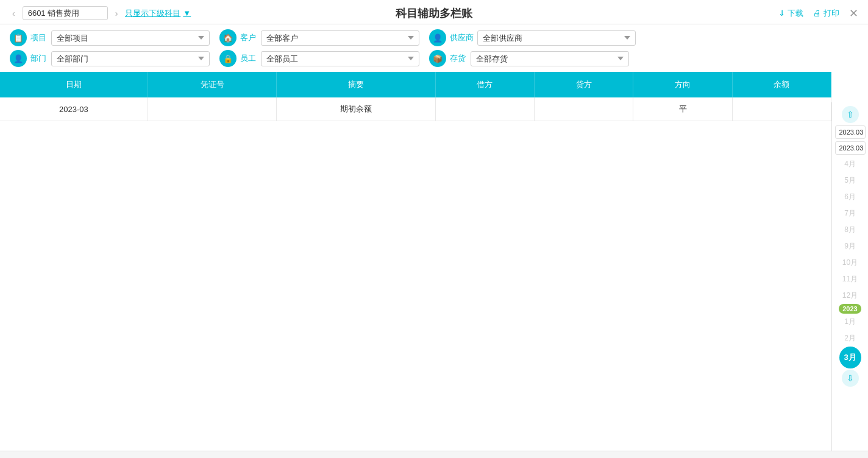  Describe the element at coordinates (850, 358) in the screenshot. I see `period-3-active: 3月` at that location.